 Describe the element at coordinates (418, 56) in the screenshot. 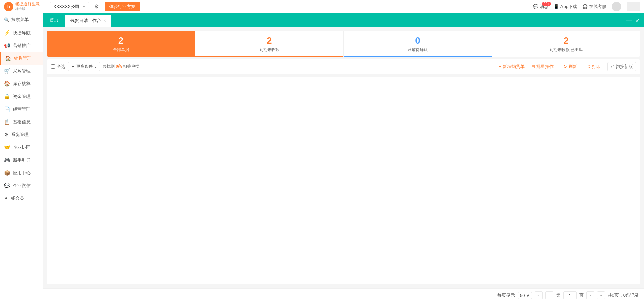

I see `pending-underline` at that location.